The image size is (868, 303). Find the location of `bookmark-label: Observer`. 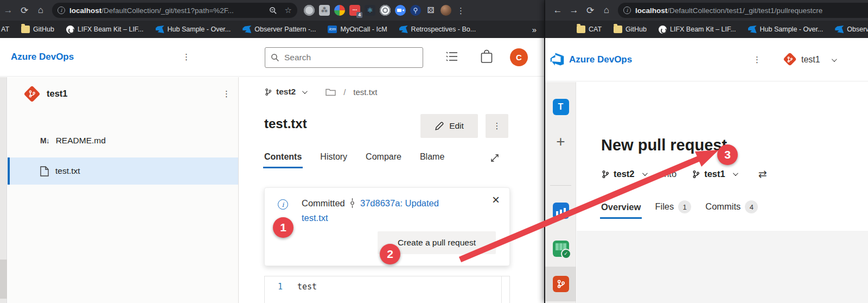

bookmark-label: Observer is located at coordinates (857, 29).